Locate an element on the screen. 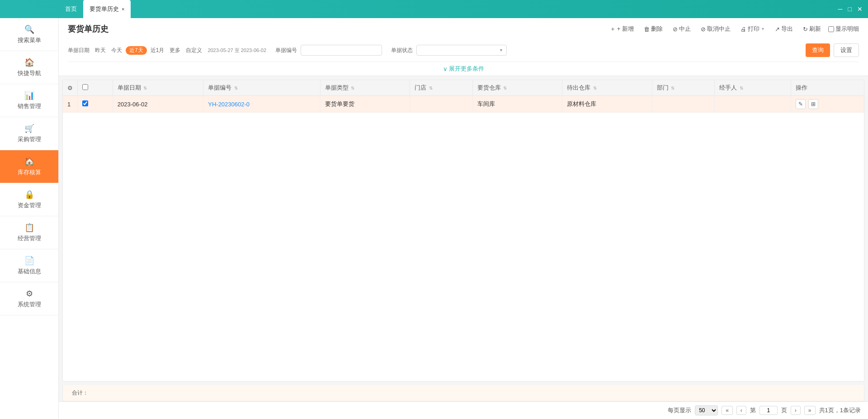  select-all-checkbox is located at coordinates (85, 87).